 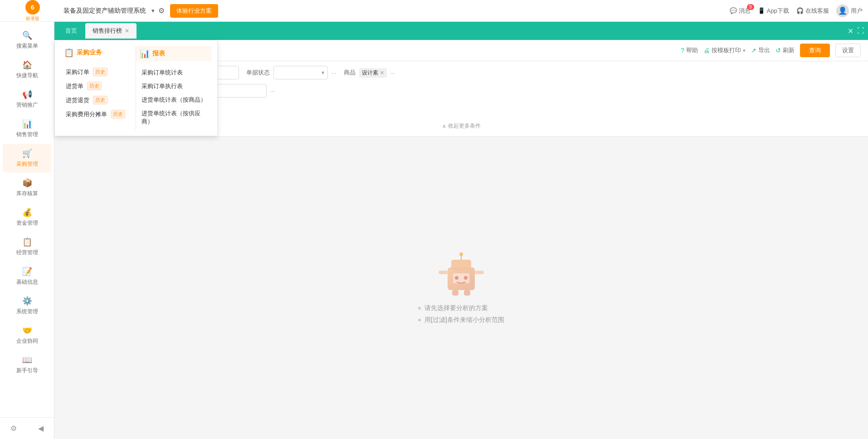 I want to click on sidebar-label-system: 系统管理, so click(x=27, y=311).